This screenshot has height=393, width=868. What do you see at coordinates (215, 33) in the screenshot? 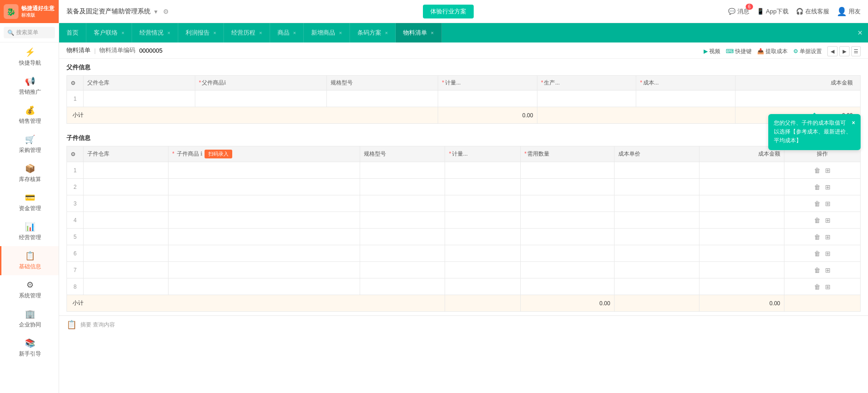
I see `close-profit-tab: ×` at bounding box center [215, 33].